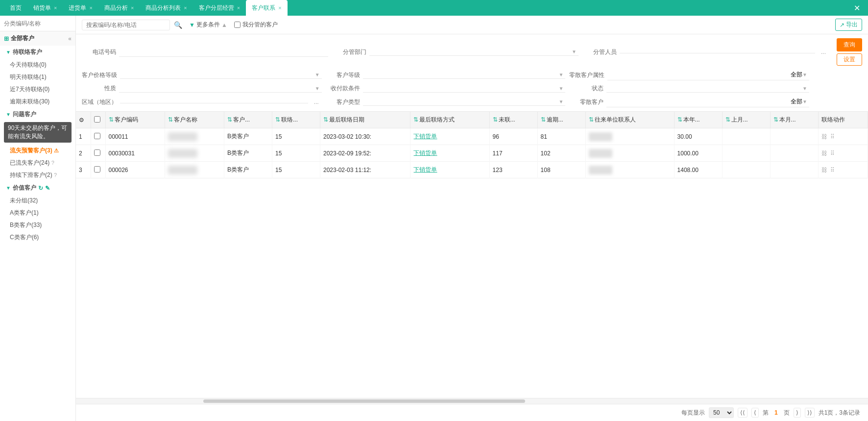 Image resolution: width=868 pixels, height=421 pixels. Describe the element at coordinates (38, 213) in the screenshot. I see `sidebar-item-class-a: A类客户(1)` at that location.